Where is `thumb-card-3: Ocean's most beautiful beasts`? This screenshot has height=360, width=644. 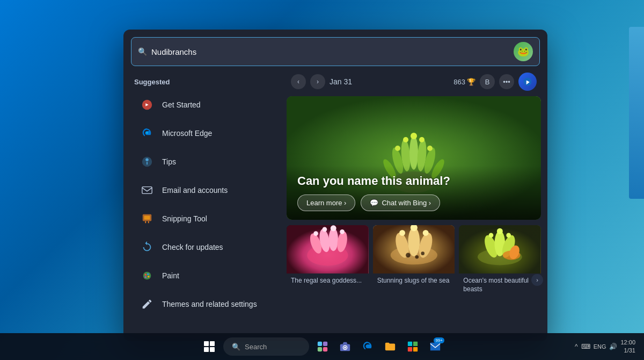 thumb-card-3: Ocean's most beautiful beasts is located at coordinates (500, 280).